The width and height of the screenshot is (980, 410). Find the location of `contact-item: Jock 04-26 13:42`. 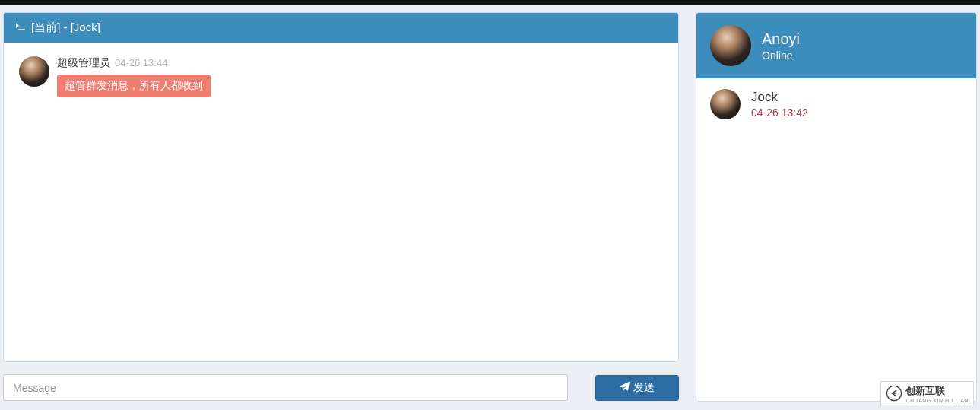

contact-item: Jock 04-26 13:42 is located at coordinates (836, 104).